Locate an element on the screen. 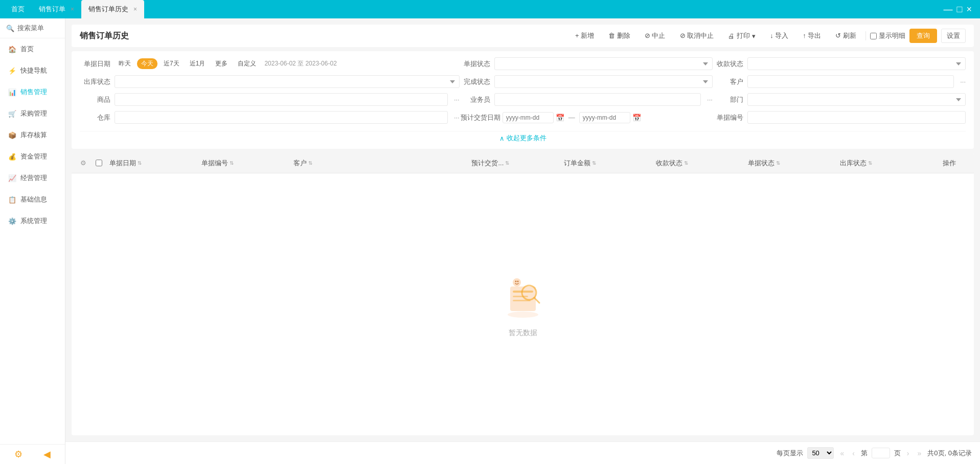  next-page-button: › is located at coordinates (908, 453).